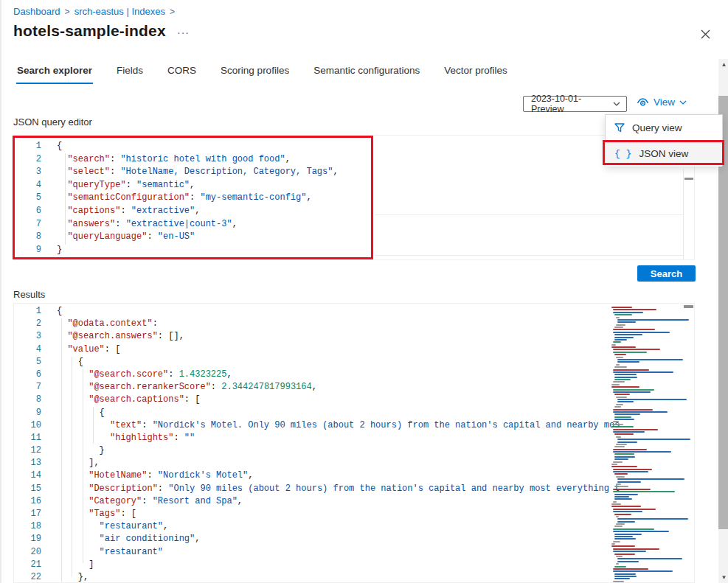 This screenshot has width=728, height=583. I want to click on minimap, so click(650, 444).